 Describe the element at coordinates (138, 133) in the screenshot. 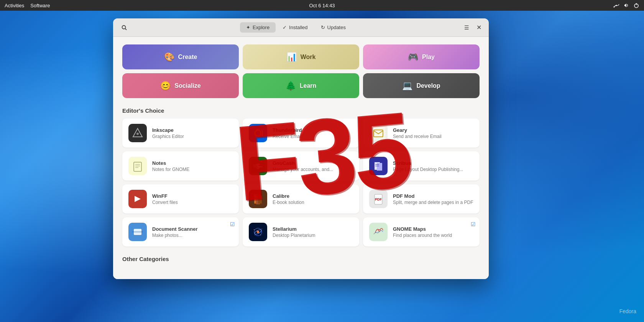

I see `inkscape-icon` at that location.